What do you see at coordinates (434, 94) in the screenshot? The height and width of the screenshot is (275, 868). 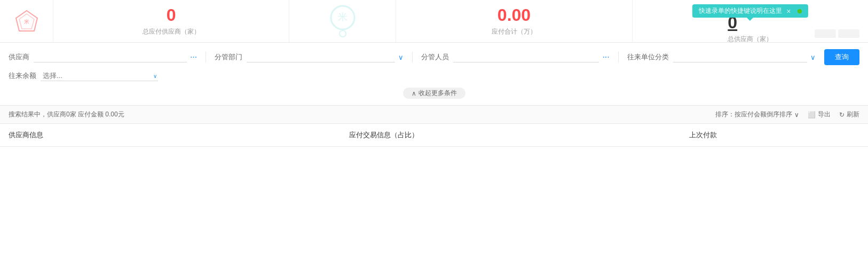 I see `collapse-bar: ∧ 收起更多条件` at bounding box center [434, 94].